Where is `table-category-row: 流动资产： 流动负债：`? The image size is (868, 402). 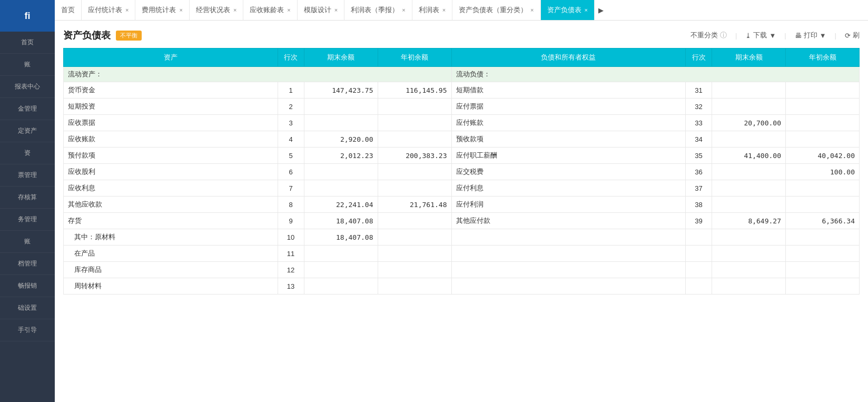 table-category-row: 流动资产： 流动负债： is located at coordinates (461, 75).